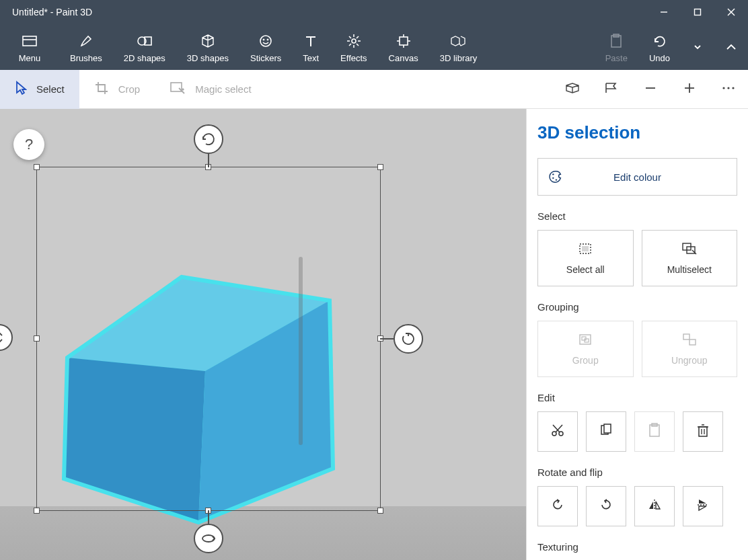 The height and width of the screenshot is (560, 748). I want to click on rotate-ccw-button, so click(558, 506).